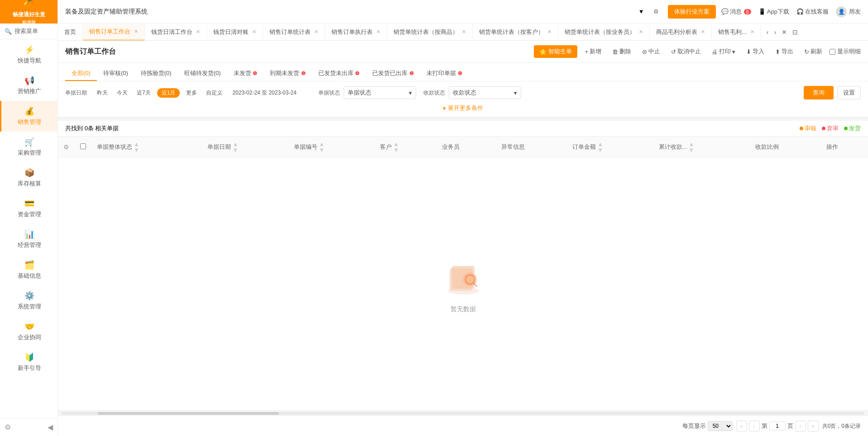  Describe the element at coordinates (593, 52) in the screenshot. I see `add-btn: + 新增` at that location.